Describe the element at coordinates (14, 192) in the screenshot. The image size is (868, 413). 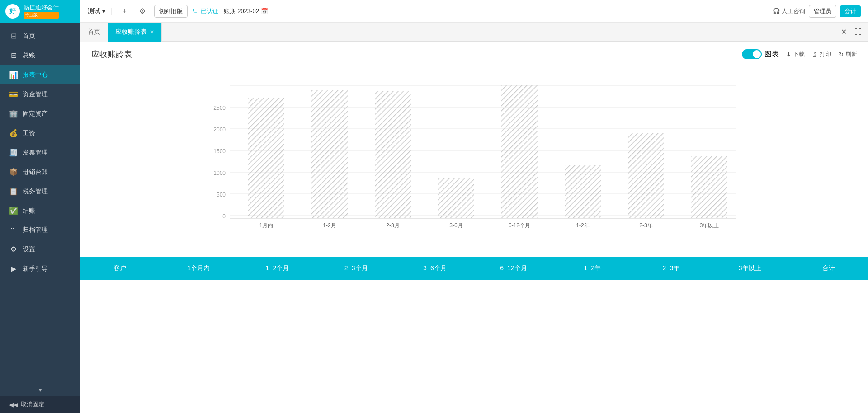
I see `tax-icon: 📋` at that location.